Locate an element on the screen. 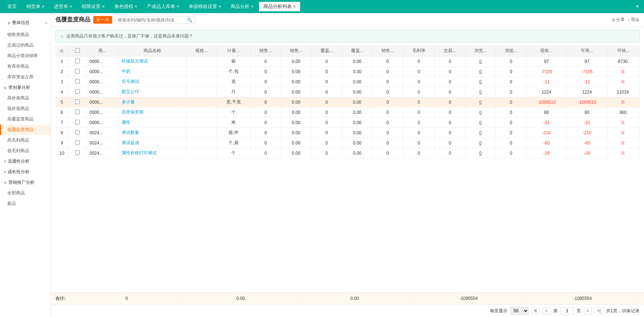 The width and height of the screenshot is (644, 317). nav-sales: 销货单 × is located at coordinates (35, 7).